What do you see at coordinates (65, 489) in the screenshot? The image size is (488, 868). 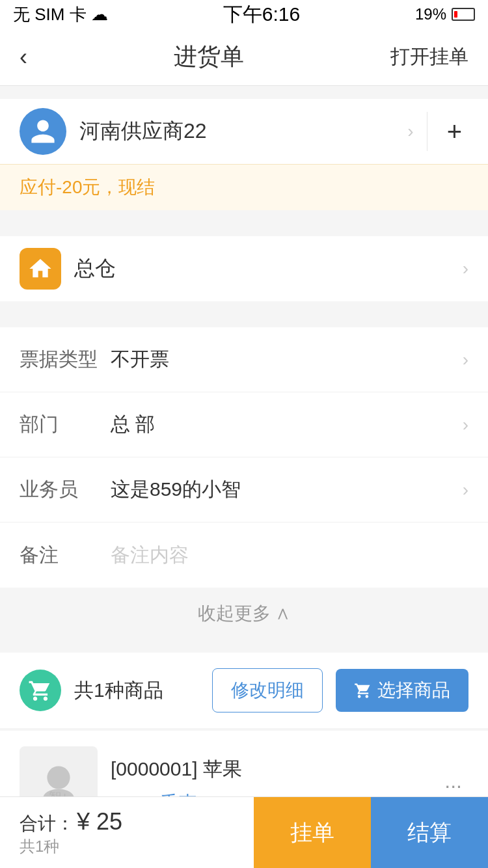 I see `salesperson-label: 业务员` at bounding box center [65, 489].